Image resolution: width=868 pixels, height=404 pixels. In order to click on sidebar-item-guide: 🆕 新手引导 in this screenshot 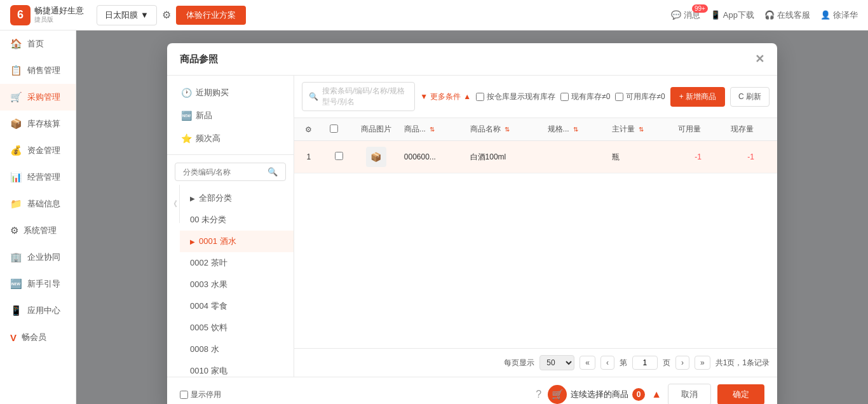, I will do `click(38, 284)`.